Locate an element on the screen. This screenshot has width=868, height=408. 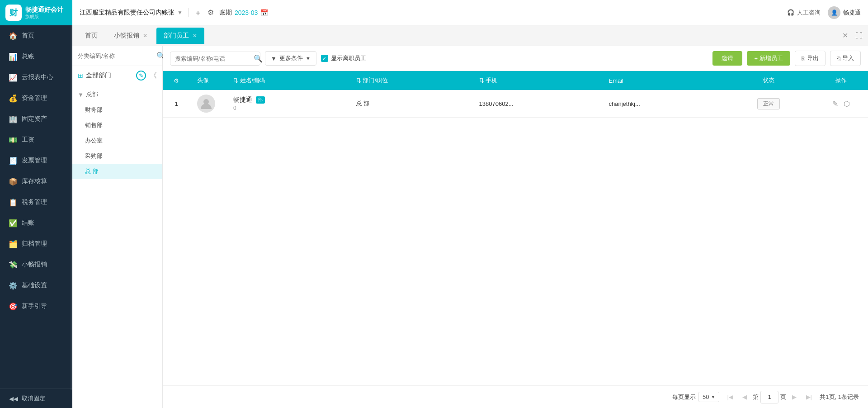
export-icon: ⎘ is located at coordinates (803, 59).